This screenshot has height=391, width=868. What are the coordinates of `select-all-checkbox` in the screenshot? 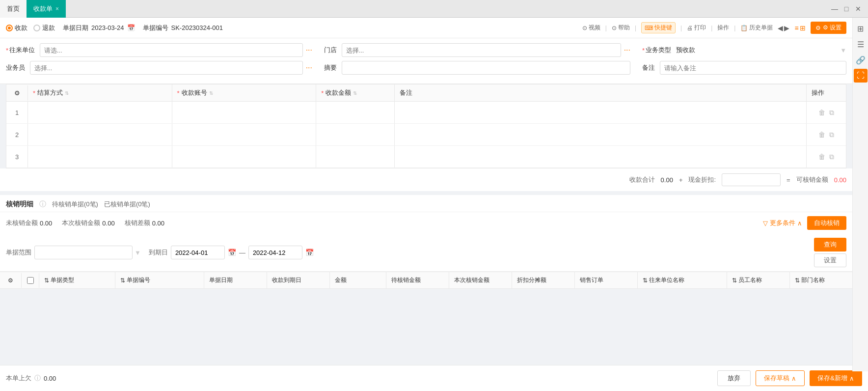 It's located at (30, 280).